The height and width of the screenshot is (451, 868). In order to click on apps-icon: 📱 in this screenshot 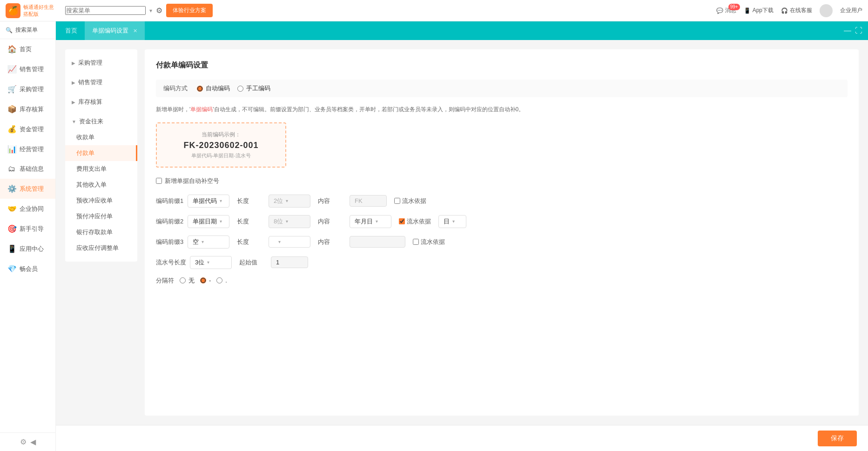, I will do `click(12, 249)`.